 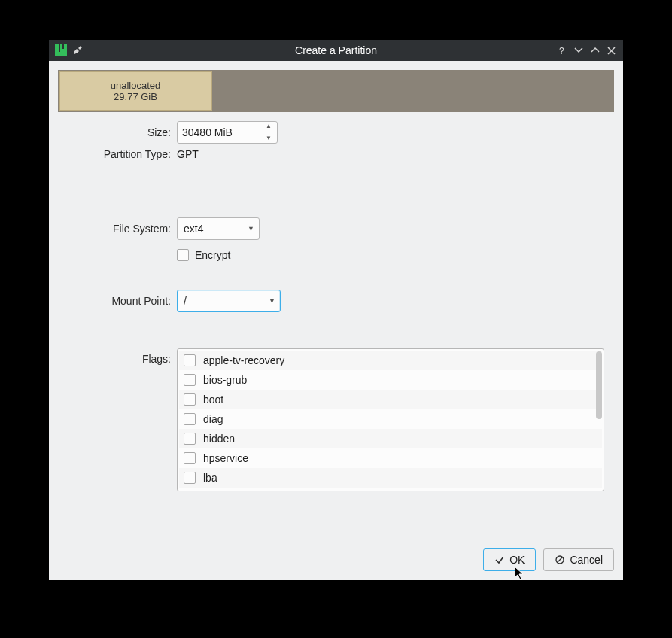 What do you see at coordinates (117, 132) in the screenshot?
I see `label-size: Size:` at bounding box center [117, 132].